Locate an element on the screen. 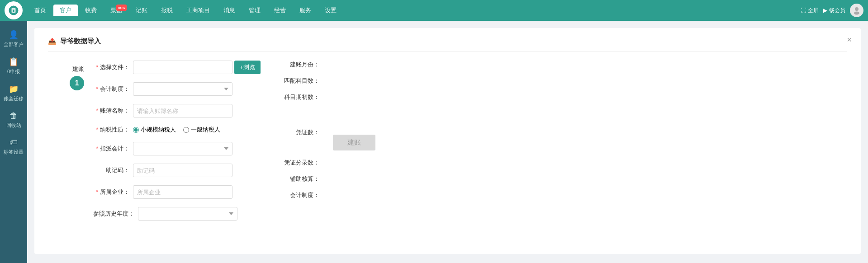 The width and height of the screenshot is (868, 263). step-form: 选择文件： +浏览 会计制度： 账簿名称： is located at coordinates (177, 145).